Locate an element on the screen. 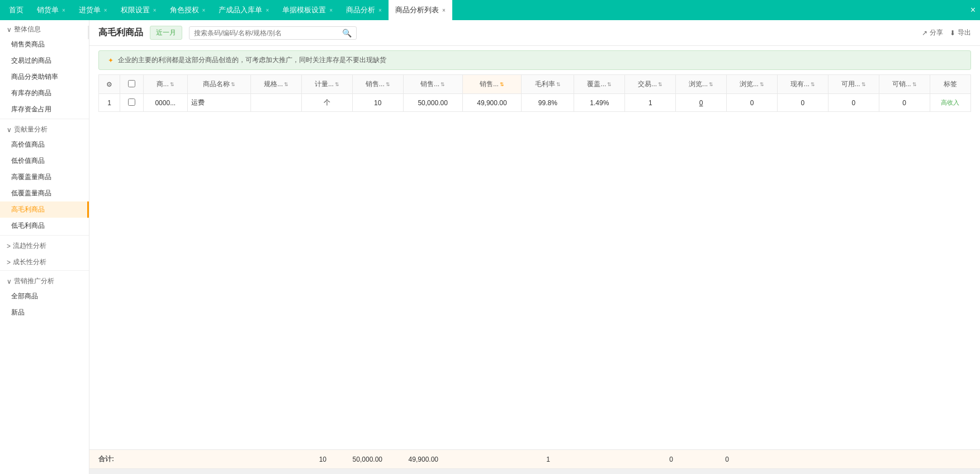  nav-item-inbound: 产成品入库单 × is located at coordinates (244, 10).